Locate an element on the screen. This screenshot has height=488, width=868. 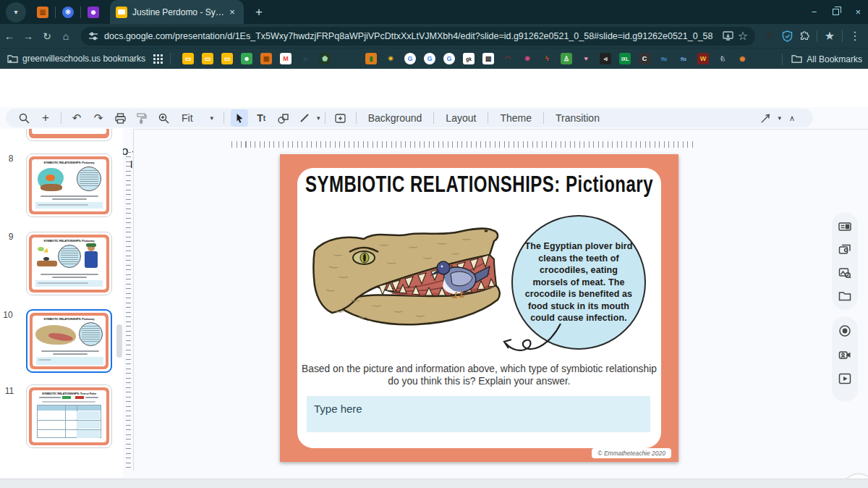
zoom-icon is located at coordinates (163, 118).